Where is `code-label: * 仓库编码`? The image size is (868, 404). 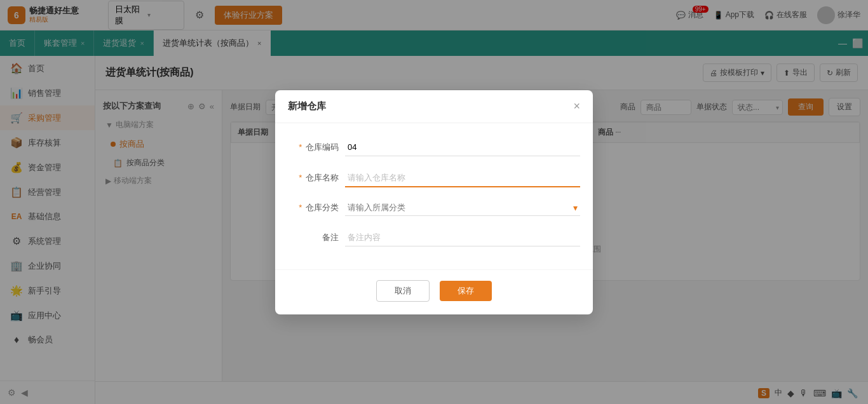
code-label: * 仓库编码 is located at coordinates (316, 147).